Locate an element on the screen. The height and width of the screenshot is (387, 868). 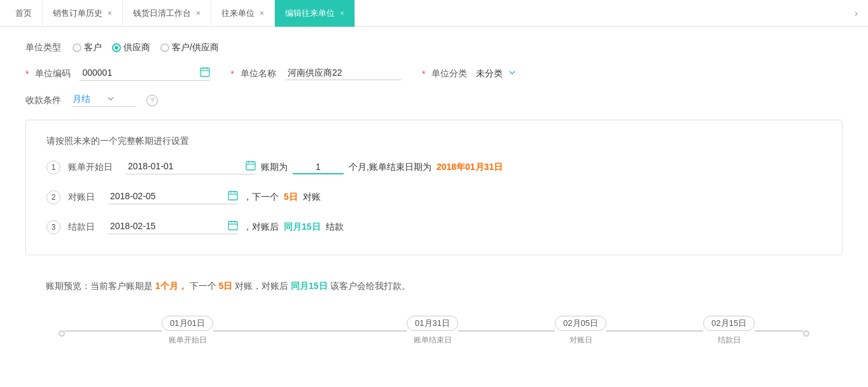
unit-type-radio-group: 客户 供应商 客户/供应商 is located at coordinates (146, 48).